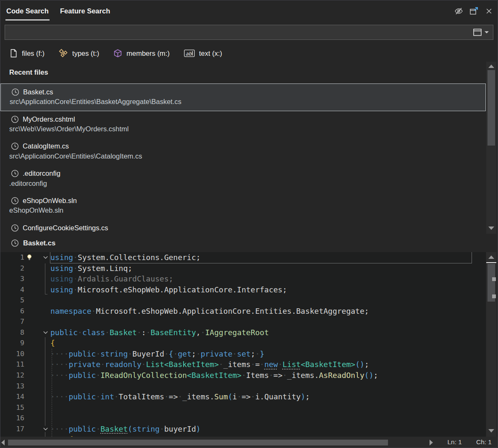 The image size is (498, 448). Describe the element at coordinates (52, 393) in the screenshot. I see `indent-guide` at that location.